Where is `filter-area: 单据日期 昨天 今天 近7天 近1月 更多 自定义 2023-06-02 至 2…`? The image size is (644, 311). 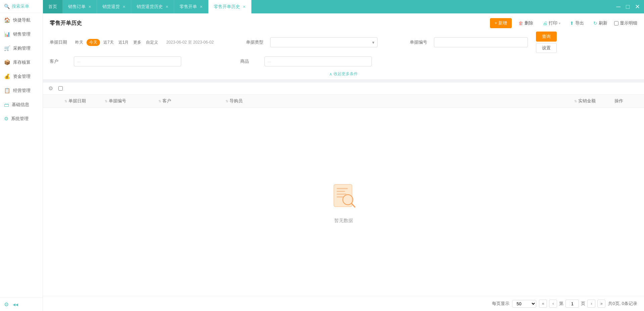
filter-area: 单据日期 昨天 今天 近7天 近1月 更多 自定义 2023-06-02 至 2… is located at coordinates (344, 56).